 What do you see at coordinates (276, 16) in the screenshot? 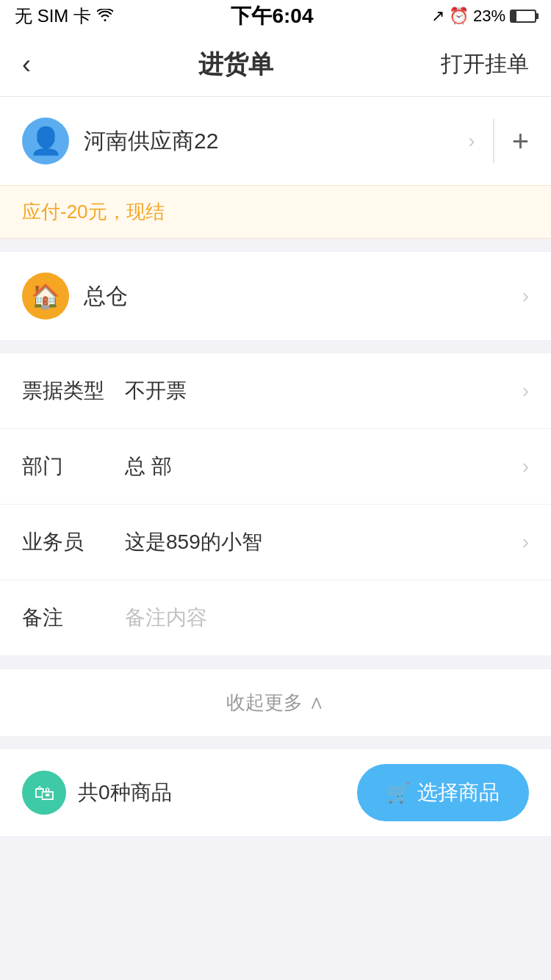
I see `status-bar: 无 SIM 卡 下午6:04 ↗ ⏰ 23%` at bounding box center [276, 16].